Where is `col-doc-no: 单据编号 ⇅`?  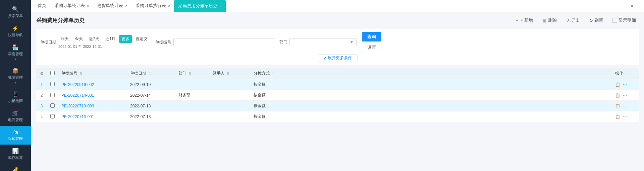
col-doc-no: 单据编号 ⇅ is located at coordinates (93, 74).